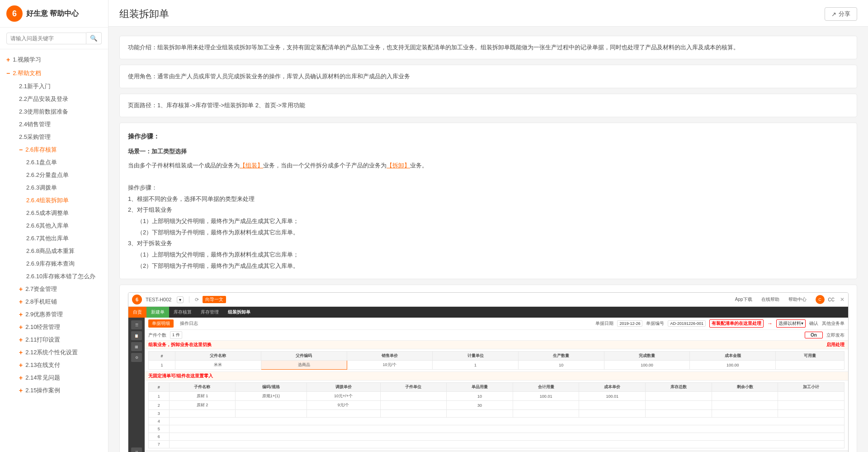  Describe the element at coordinates (54, 60) in the screenshot. I see `sidebar-item-video: + 1.视频学习` at that location.